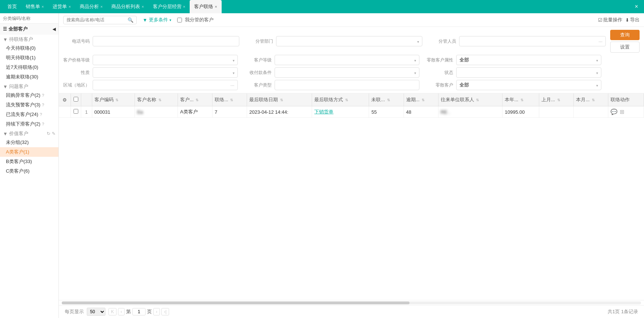  Describe the element at coordinates (49, 134) in the screenshot. I see `refresh-icon: ↻` at that location.